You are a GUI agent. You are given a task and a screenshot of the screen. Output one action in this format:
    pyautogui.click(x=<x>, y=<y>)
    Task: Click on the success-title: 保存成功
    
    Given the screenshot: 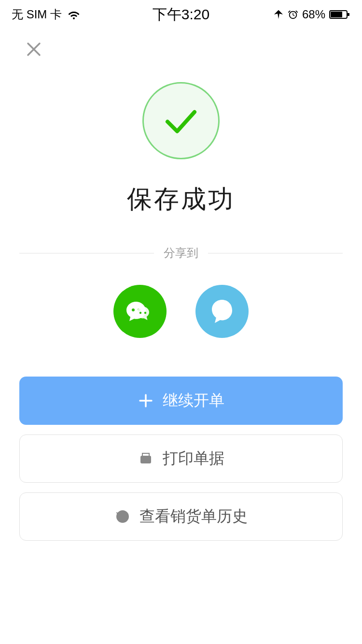 What is the action you would take?
    pyautogui.click(x=181, y=199)
    